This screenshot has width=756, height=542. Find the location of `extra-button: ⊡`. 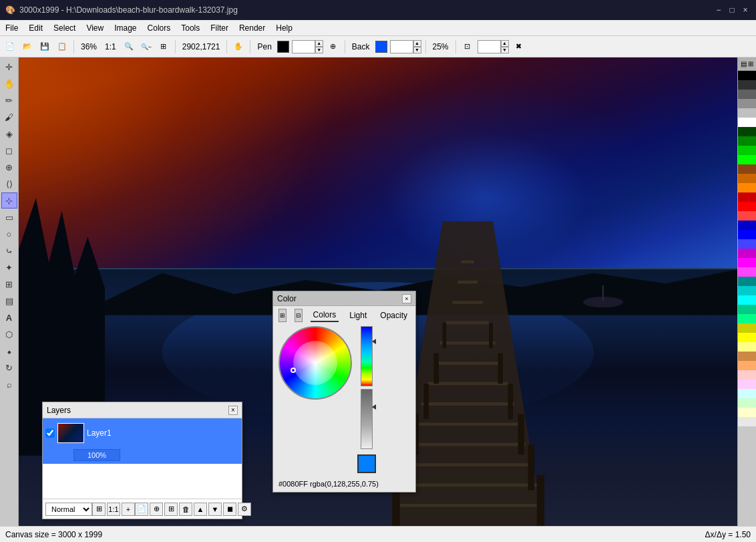

extra-button: ⊡ is located at coordinates (467, 47).